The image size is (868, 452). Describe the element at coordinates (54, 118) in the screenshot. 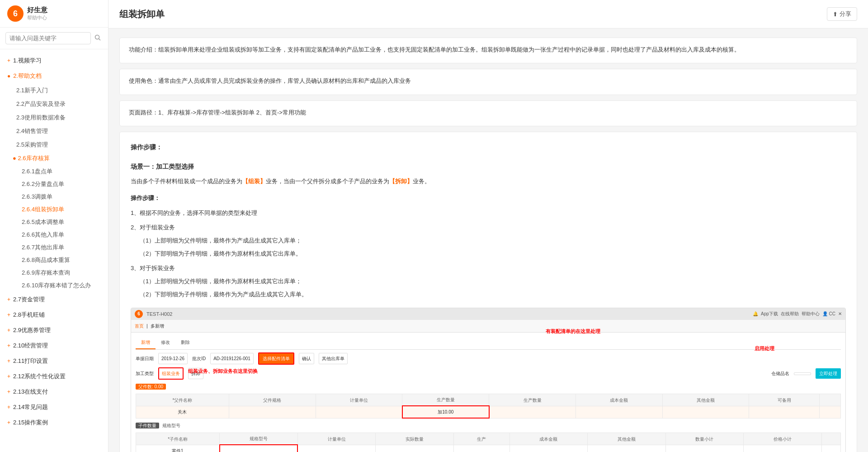

I see `nav-sub-2-3: 2.3使用前数据准备` at that location.